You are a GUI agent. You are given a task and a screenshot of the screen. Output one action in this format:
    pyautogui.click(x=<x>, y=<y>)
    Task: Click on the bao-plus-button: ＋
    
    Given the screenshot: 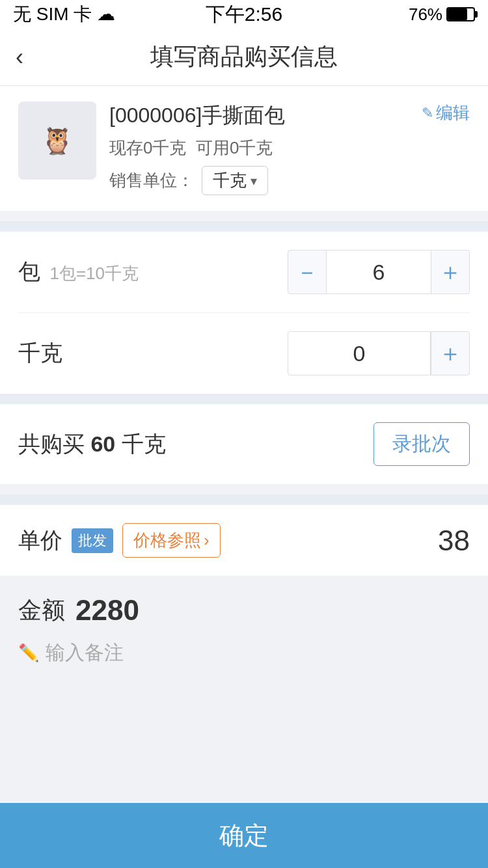 What is the action you would take?
    pyautogui.click(x=450, y=272)
    